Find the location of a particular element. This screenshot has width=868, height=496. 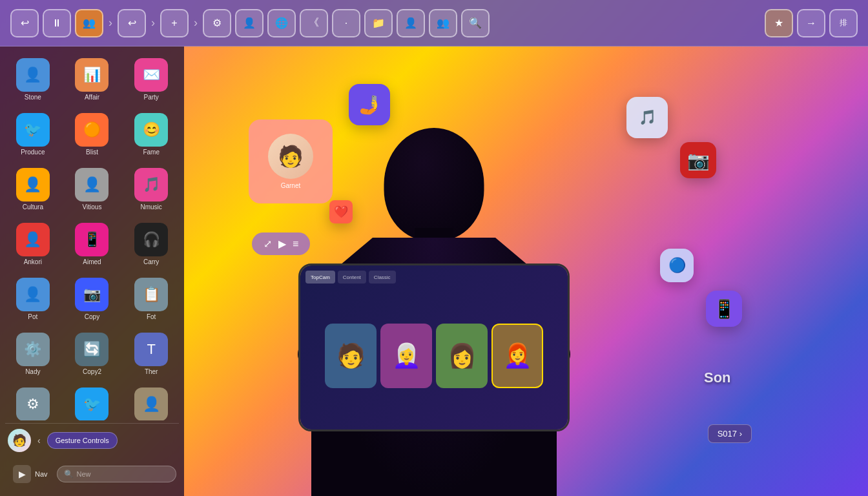

app-item-copy: 📷Copy is located at coordinates (92, 300).